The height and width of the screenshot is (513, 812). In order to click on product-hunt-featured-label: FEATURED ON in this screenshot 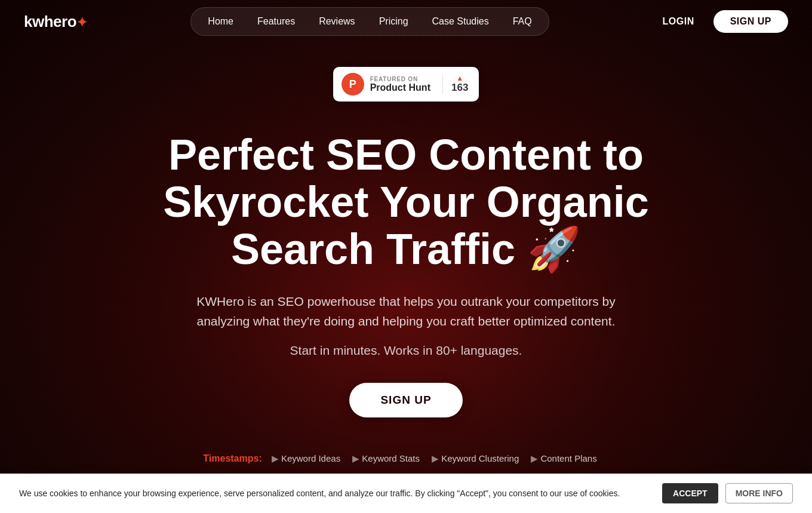, I will do `click(400, 79)`.